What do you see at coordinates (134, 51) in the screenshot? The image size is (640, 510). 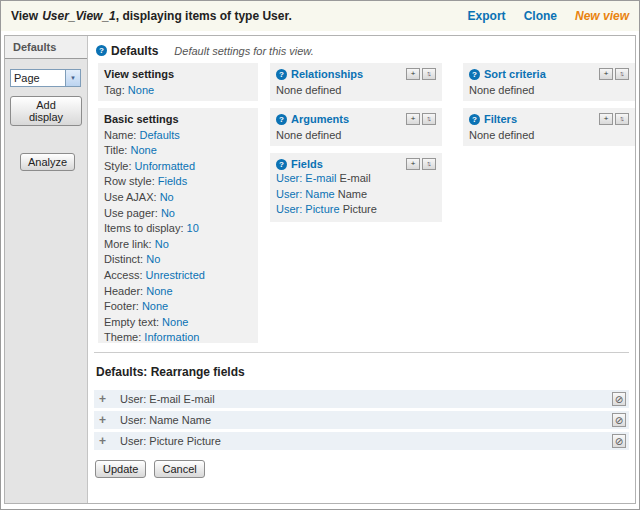 I see `display-heading: Defaults` at bounding box center [134, 51].